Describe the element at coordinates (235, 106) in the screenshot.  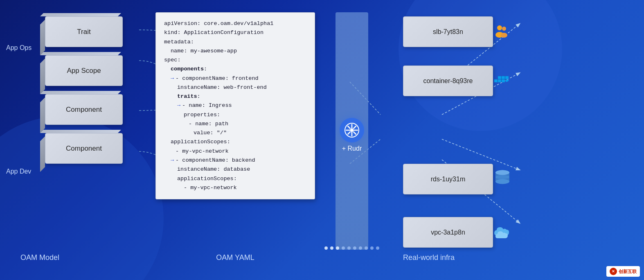
I see `yaml-line-10: → - name: Ingress` at that location.